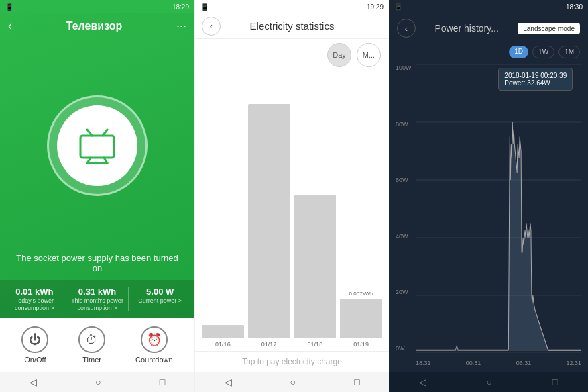  Describe the element at coordinates (97, 146) in the screenshot. I see `tv-inner-circle` at that location.